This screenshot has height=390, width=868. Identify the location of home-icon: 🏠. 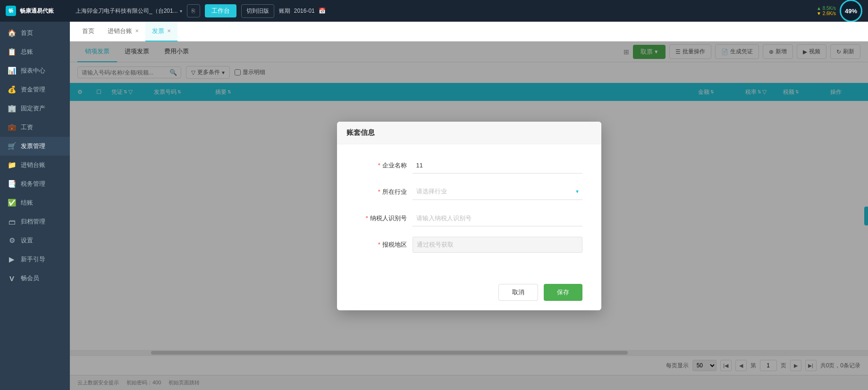
(12, 33).